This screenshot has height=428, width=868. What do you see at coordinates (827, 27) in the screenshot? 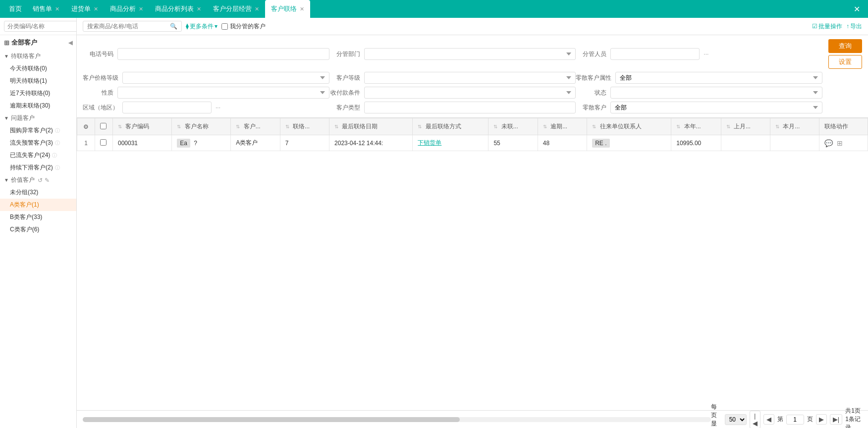
I see `batch-op-button: ☑ 批量操作` at bounding box center [827, 27].